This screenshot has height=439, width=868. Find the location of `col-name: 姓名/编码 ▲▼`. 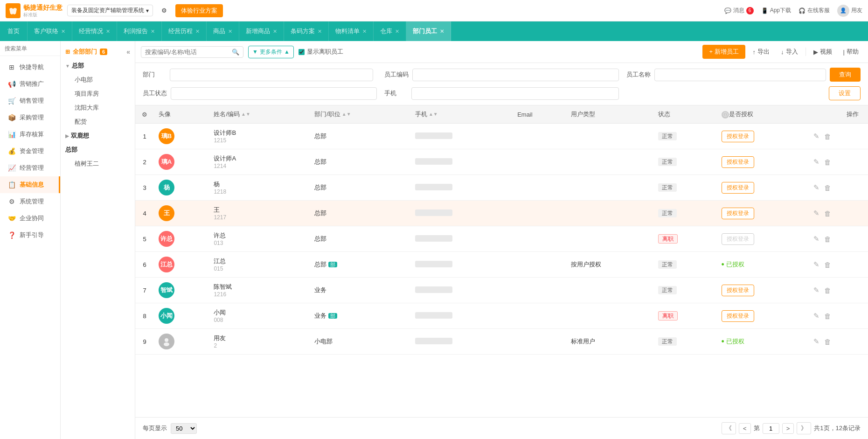

col-name: 姓名/编码 ▲▼ is located at coordinates (259, 115).